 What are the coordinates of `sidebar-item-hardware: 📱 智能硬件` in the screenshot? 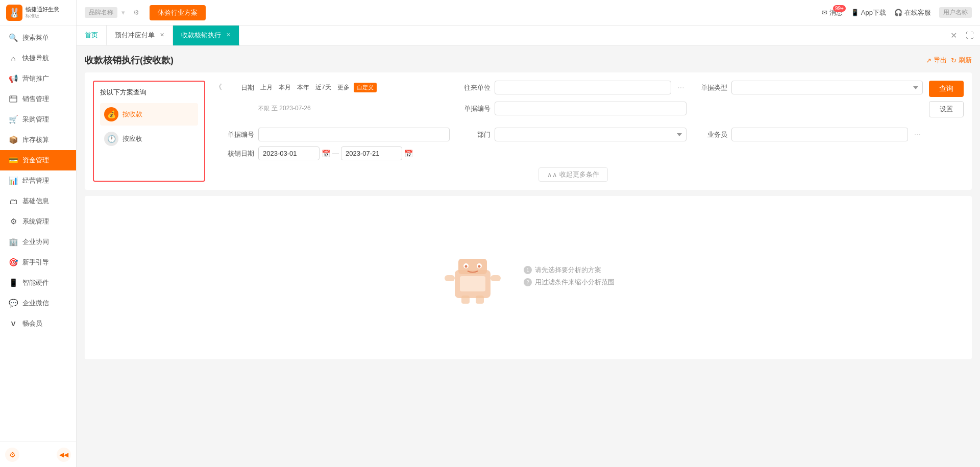 It's located at (38, 283).